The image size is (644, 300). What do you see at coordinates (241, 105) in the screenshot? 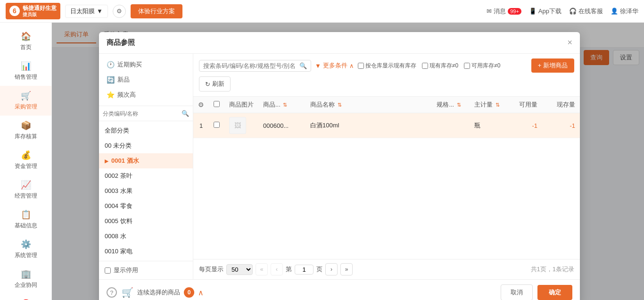
I see `col-image-label: 商品图片` at bounding box center [241, 105].